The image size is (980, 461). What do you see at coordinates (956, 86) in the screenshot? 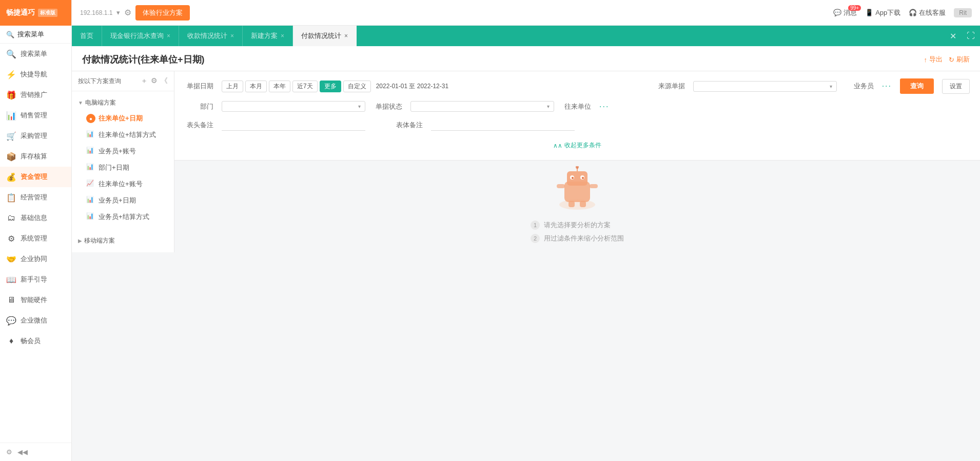
I see `filter-settings-btn: 设置` at bounding box center [956, 86].